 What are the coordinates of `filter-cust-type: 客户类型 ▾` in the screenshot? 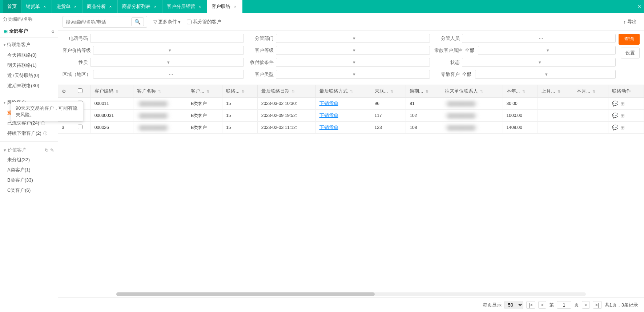 It's located at (339, 74).